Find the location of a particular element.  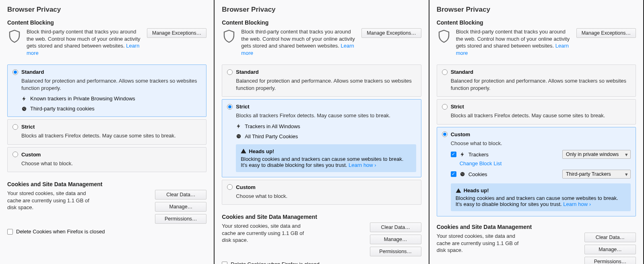

cookies-checkbox is located at coordinates (454, 174).